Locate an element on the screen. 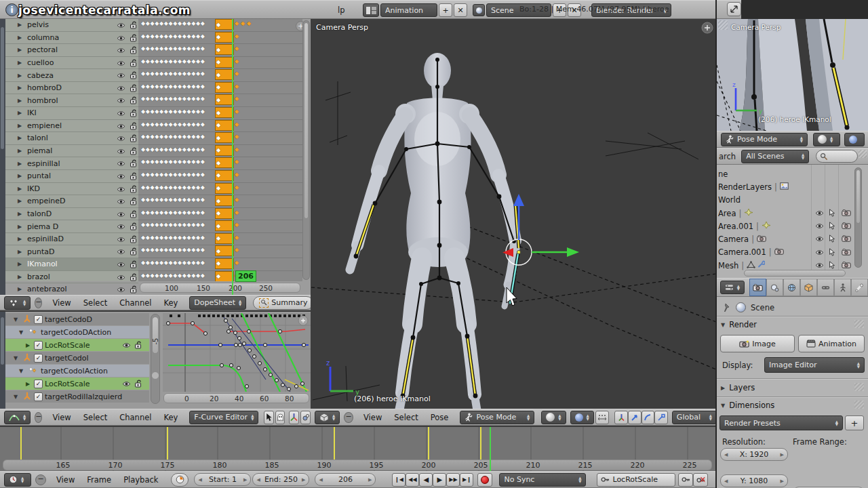  dopesheet-channel-puntal: ▶puntal is located at coordinates (72, 176).